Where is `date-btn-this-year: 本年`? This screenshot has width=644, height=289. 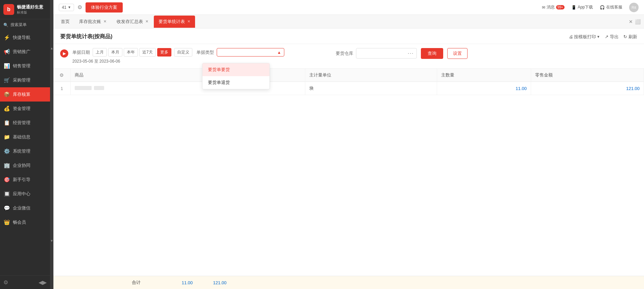 date-btn-this-year: 本年 is located at coordinates (131, 52).